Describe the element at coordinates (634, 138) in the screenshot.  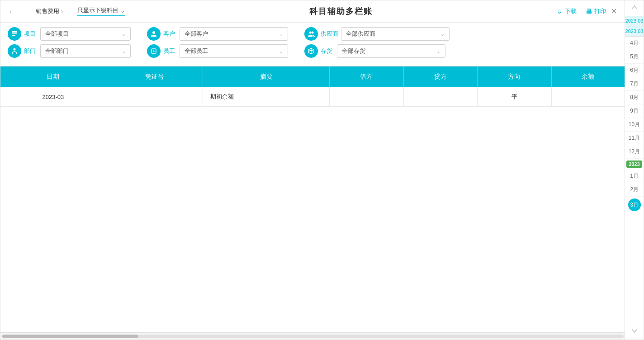
I see `sidebar-month-11: 11月` at that location.